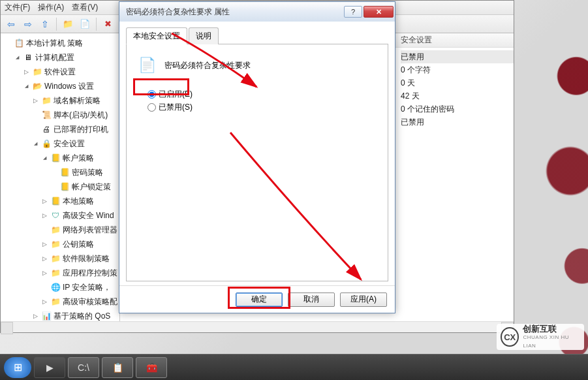 The image size is (588, 380). What do you see at coordinates (46, 129) in the screenshot?
I see `printer-icon` at bounding box center [46, 129].